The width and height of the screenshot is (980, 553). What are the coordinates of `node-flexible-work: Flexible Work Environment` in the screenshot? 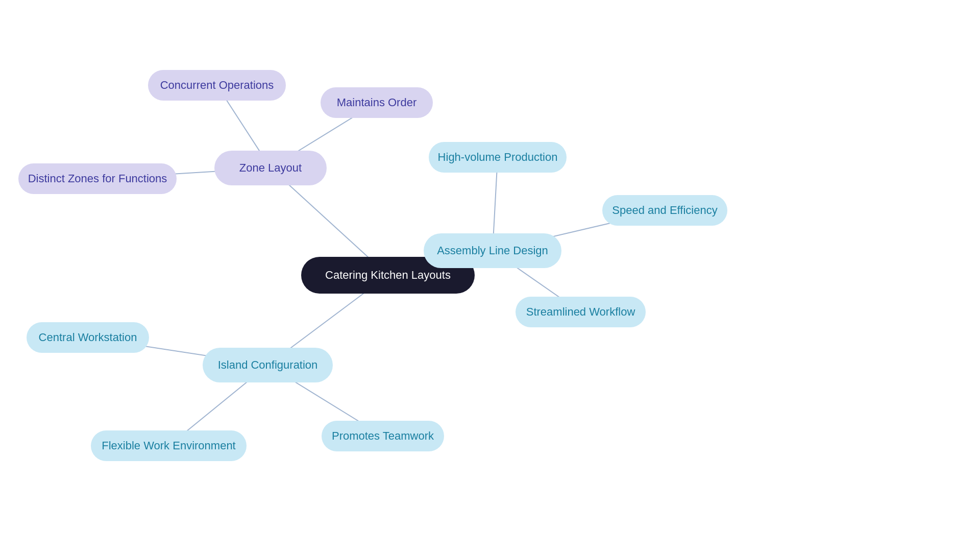 It's located at (168, 446).